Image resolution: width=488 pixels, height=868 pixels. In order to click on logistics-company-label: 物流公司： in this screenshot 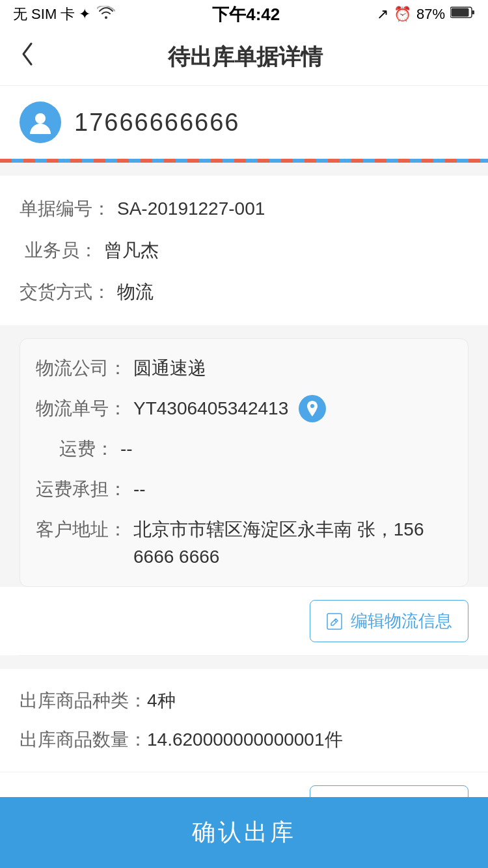, I will do `click(85, 368)`.